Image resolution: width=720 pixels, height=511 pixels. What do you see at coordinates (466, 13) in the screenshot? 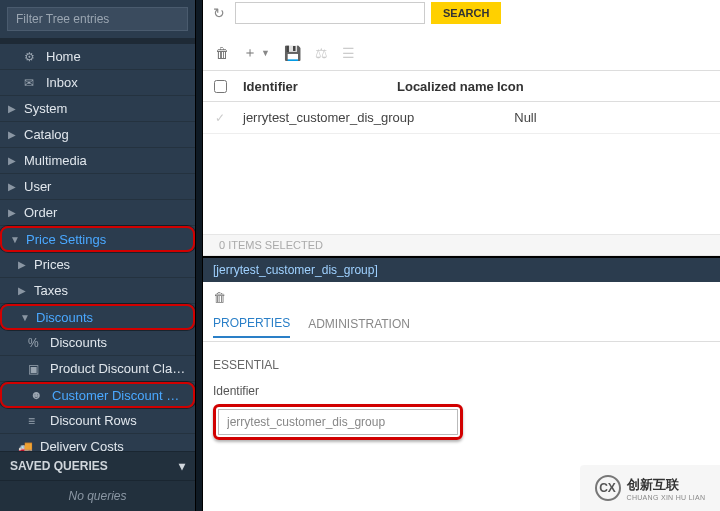
I see `search-button: SEARCH` at bounding box center [466, 13].